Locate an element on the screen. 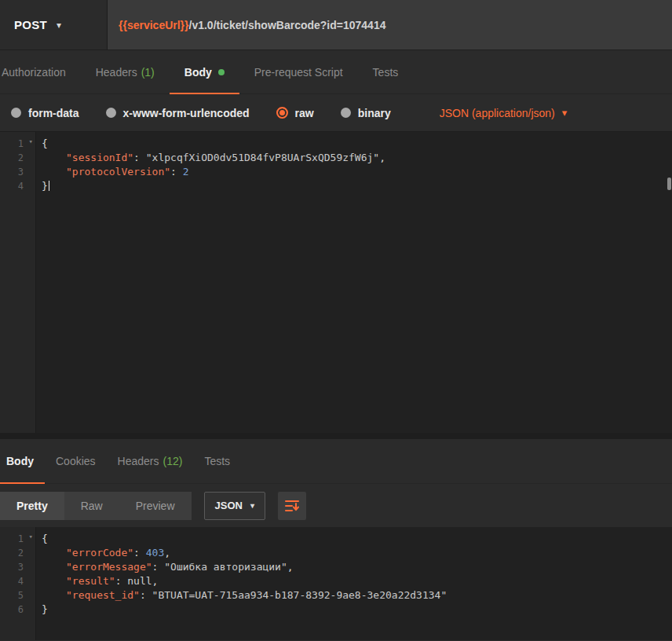 This screenshot has height=641, width=672. view-raw-label: Raw is located at coordinates (92, 506).